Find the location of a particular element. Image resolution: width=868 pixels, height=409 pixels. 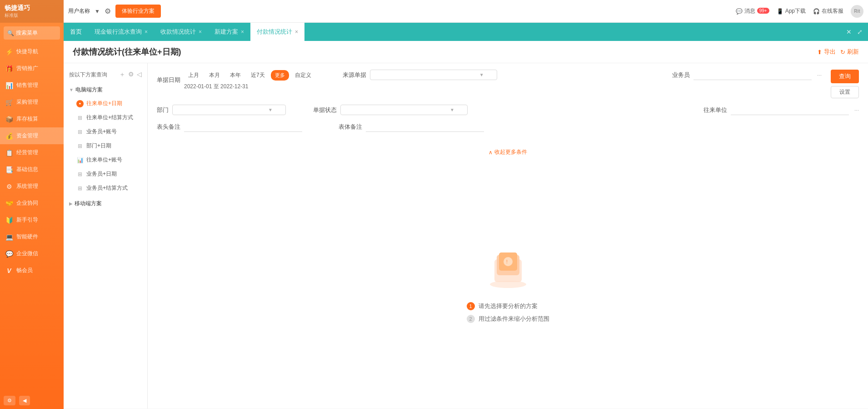

tab-cash-bank-close: × is located at coordinates (146, 32).